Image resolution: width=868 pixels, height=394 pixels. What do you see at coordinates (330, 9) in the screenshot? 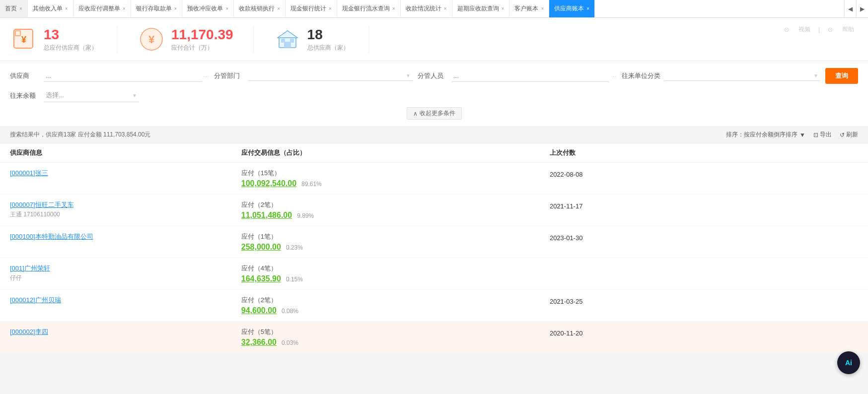
I see `tab-cash-bank-stat-close: ×` at bounding box center [330, 9].